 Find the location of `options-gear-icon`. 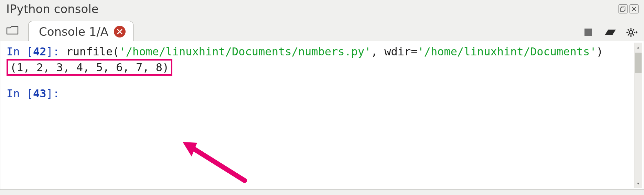

options-gear-icon is located at coordinates (632, 32).